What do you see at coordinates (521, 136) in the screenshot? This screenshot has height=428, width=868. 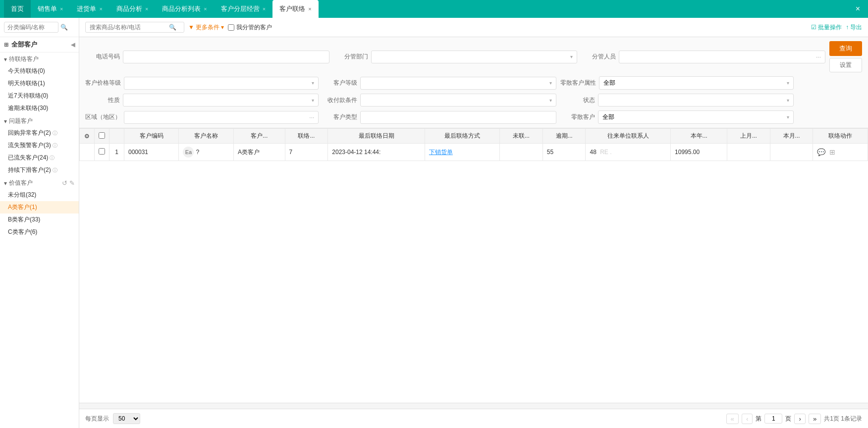 I see `col-no-contact: 未联...` at bounding box center [521, 136].